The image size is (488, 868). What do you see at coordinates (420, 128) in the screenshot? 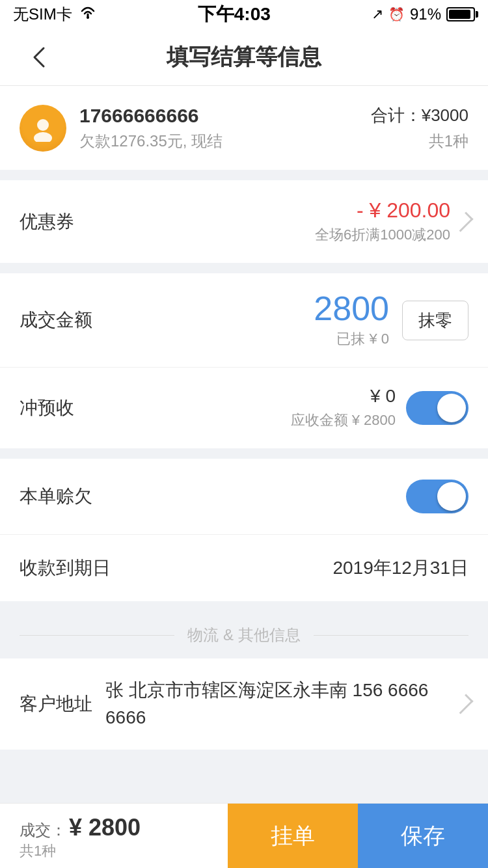
I see `customer-right: 合计：¥3000 共1种` at bounding box center [420, 128].